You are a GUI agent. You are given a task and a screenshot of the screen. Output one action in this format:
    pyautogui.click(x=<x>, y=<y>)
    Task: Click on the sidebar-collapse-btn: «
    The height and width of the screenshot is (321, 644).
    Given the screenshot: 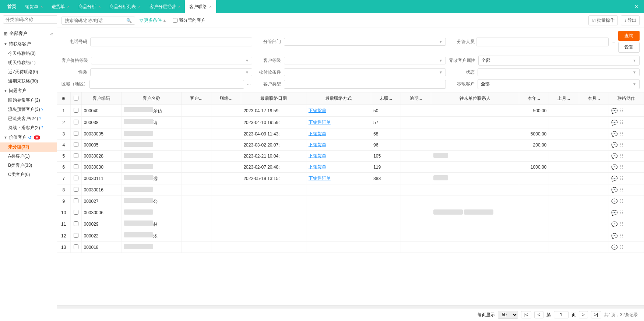 What is the action you would take?
    pyautogui.click(x=52, y=34)
    